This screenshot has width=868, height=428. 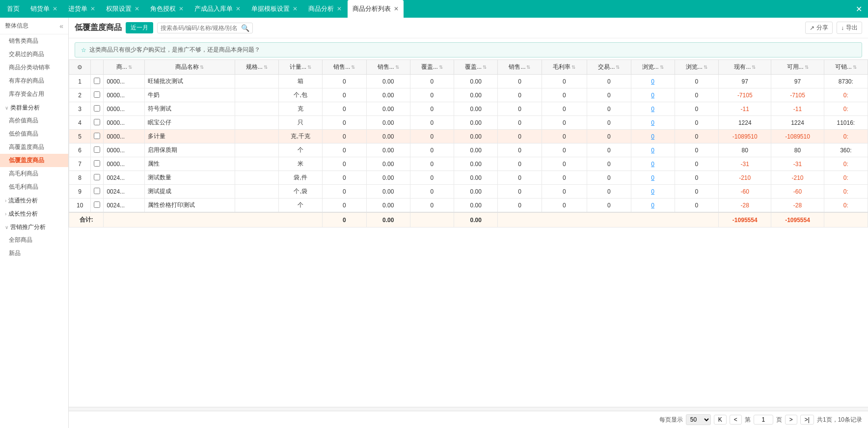 What do you see at coordinates (34, 187) in the screenshot?
I see `sidebar-item-low-margin: 低毛利商品` at bounding box center [34, 187].